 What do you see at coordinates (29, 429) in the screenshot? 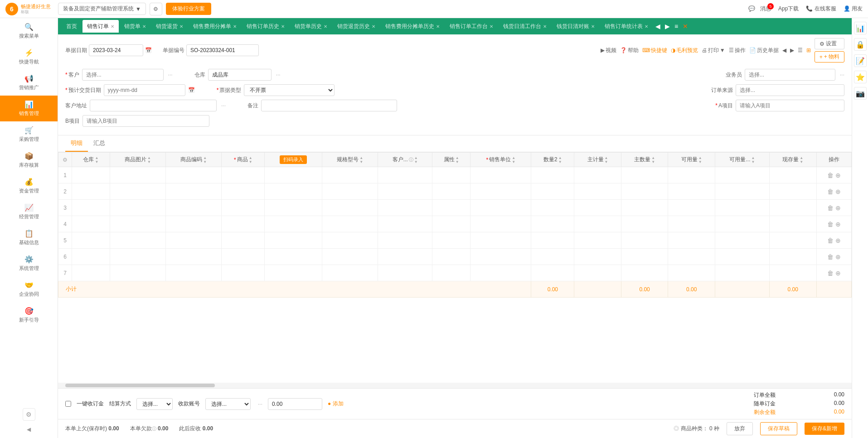
I see `sidebar-expand-btn: ◀` at bounding box center [29, 429].